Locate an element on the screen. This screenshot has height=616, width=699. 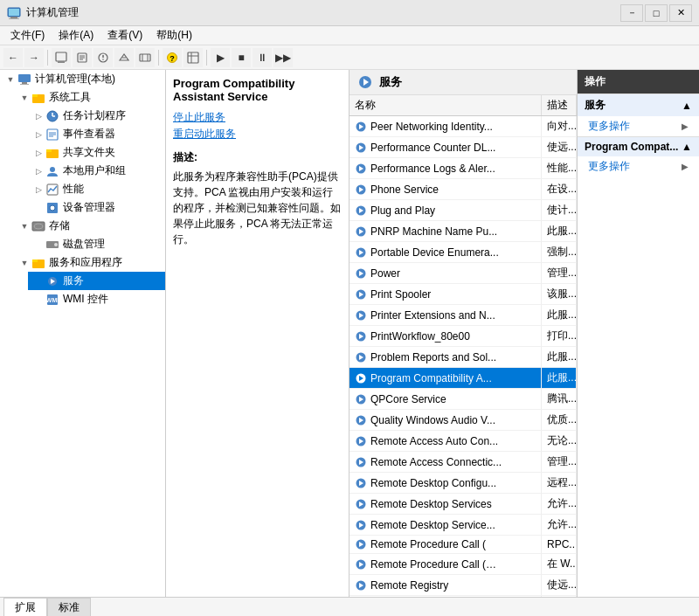
table-row: Remote Desktop Configu...远程... is located at coordinates (463, 483).